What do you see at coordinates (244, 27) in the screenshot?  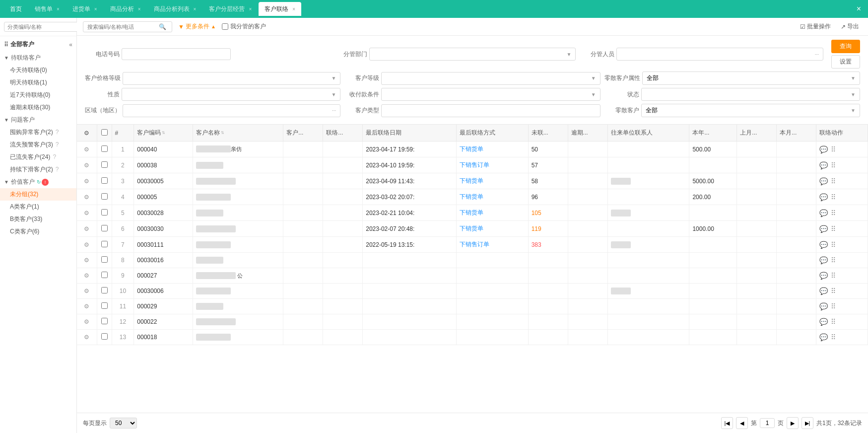 I see `my-customers-filter: 我分管的客户` at bounding box center [244, 27].